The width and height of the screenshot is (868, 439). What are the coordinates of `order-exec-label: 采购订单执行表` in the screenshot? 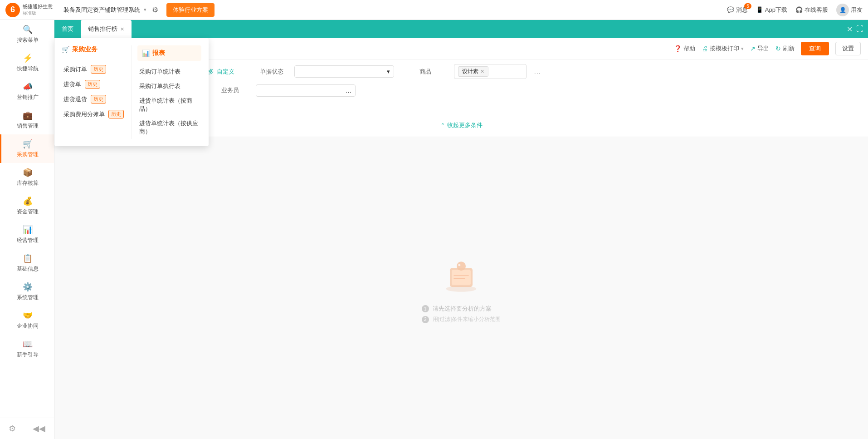 It's located at (160, 86).